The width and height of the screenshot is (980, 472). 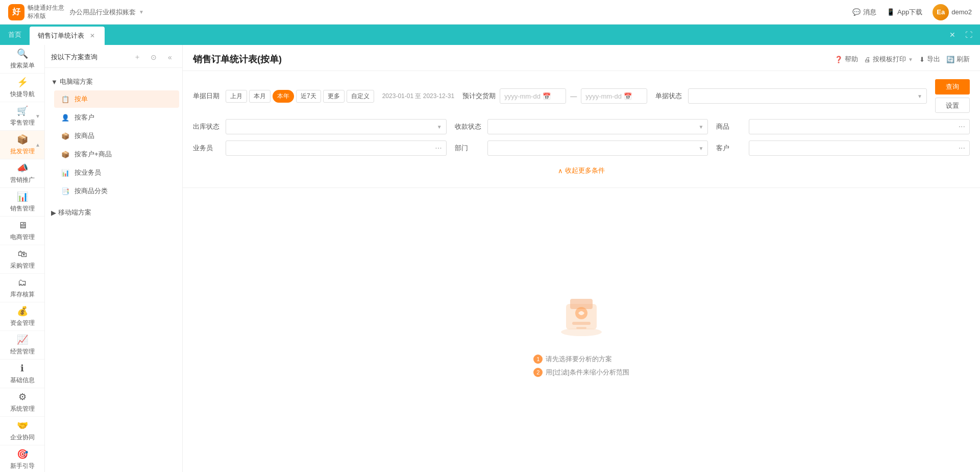 What do you see at coordinates (67, 36) in the screenshot?
I see `tab-sales-order-stats: 销售订单统计表 ✕` at bounding box center [67, 36].